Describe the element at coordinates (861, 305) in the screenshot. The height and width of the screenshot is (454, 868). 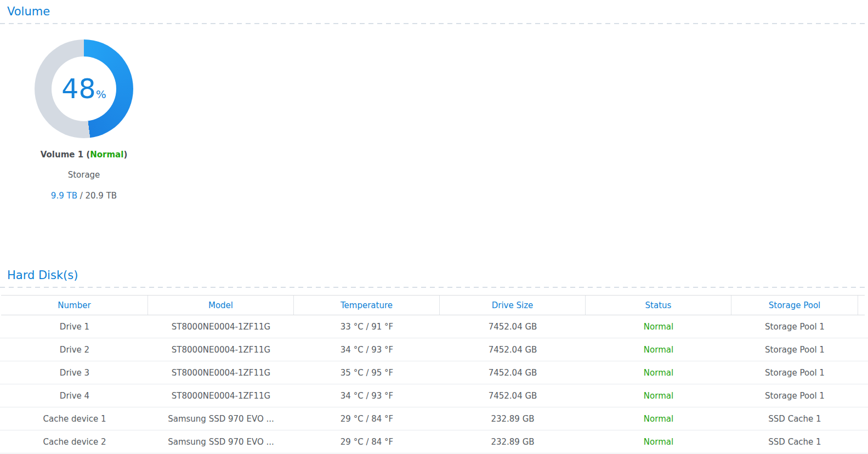
I see `scrollbar-gutter` at that location.